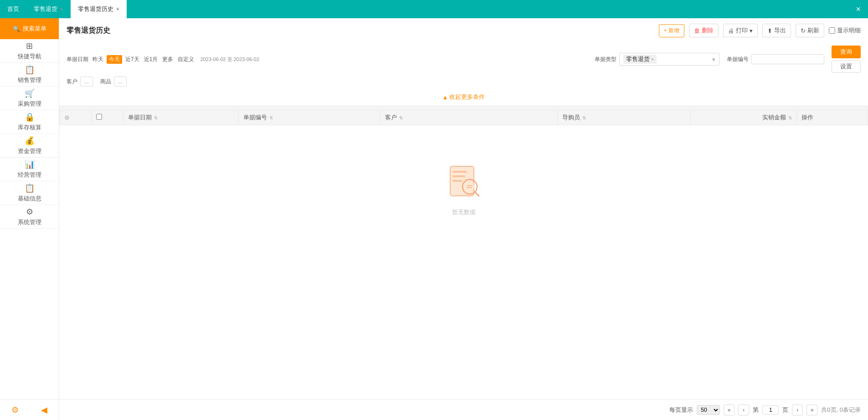  What do you see at coordinates (681, 410) in the screenshot?
I see `per-page-label: 每页显示` at bounding box center [681, 410].